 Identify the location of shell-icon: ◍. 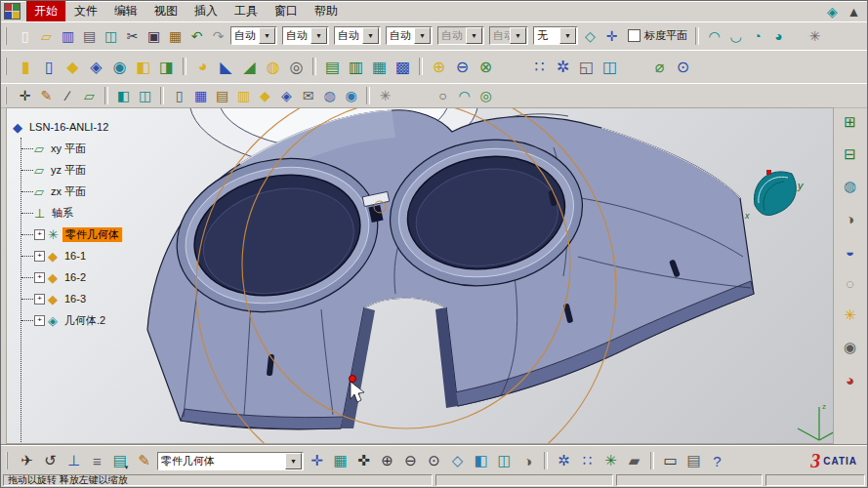
(273, 66).